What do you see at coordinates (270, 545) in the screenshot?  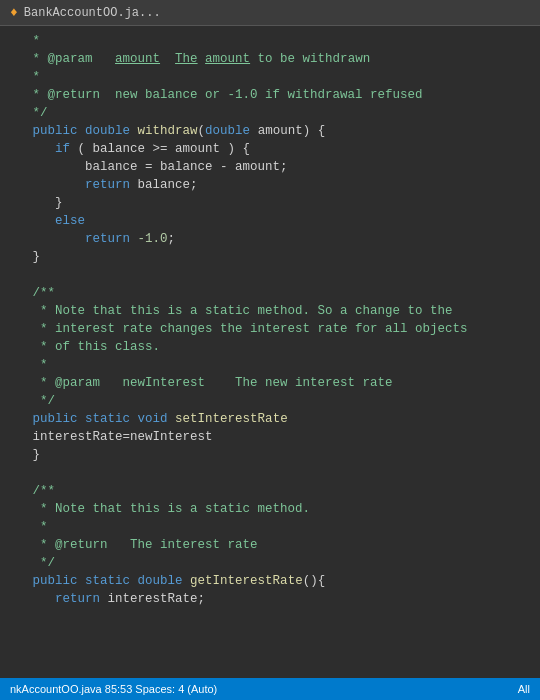 I see `code-line: * @return The interest rate` at bounding box center [270, 545].